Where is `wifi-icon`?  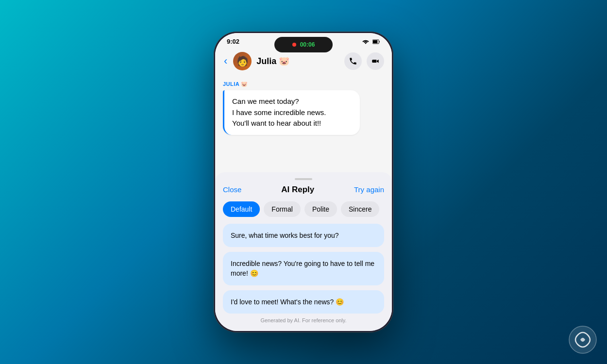 wifi-icon is located at coordinates (366, 42).